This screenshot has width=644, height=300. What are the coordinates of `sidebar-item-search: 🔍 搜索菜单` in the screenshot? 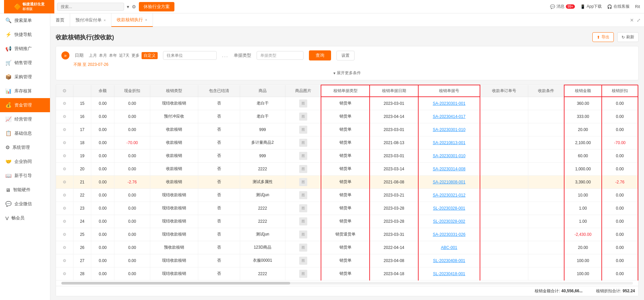 It's located at (25, 20).